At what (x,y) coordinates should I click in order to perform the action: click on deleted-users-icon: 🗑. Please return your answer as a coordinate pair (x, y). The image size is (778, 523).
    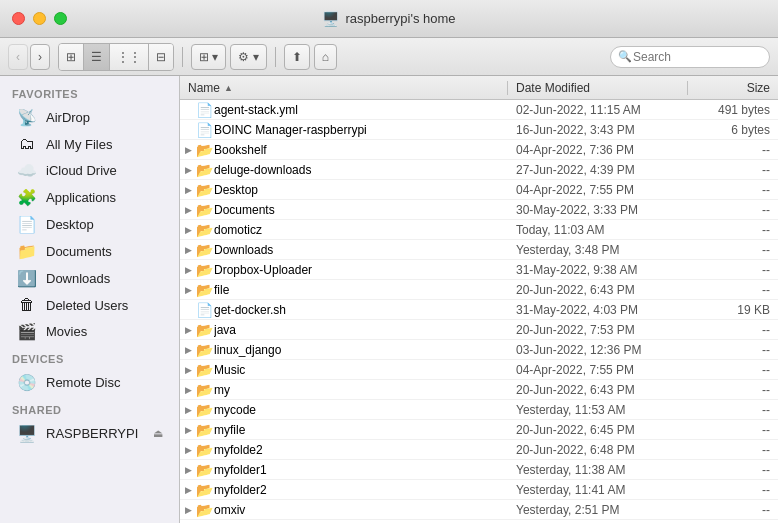
    Looking at the image, I should click on (27, 305).